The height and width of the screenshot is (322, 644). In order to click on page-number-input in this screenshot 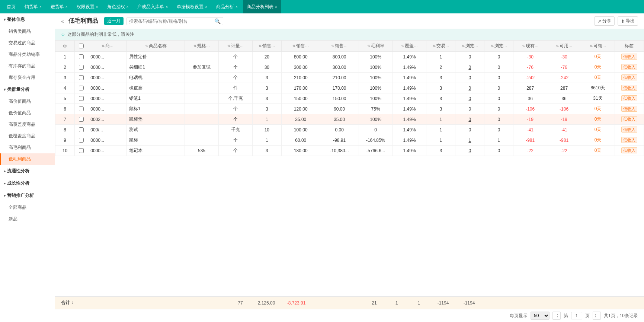, I will do `click(577, 316)`.